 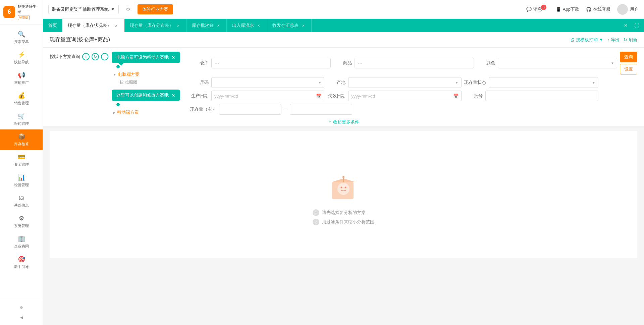 What do you see at coordinates (557, 63) in the screenshot?
I see `color-select: ▼` at bounding box center [557, 63].